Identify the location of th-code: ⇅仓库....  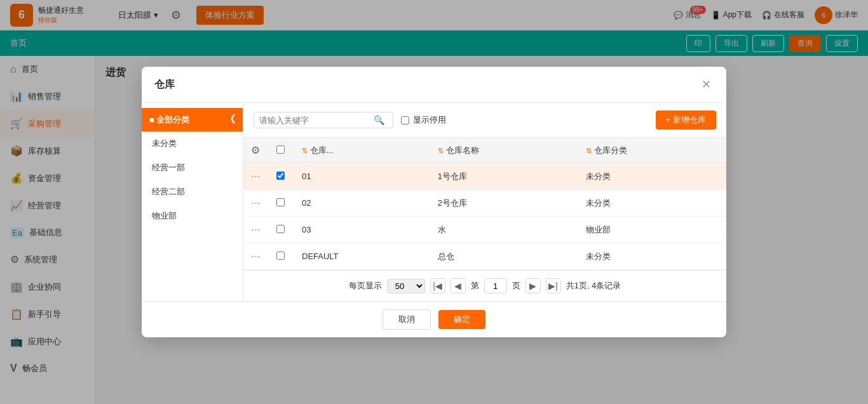
(362, 151).